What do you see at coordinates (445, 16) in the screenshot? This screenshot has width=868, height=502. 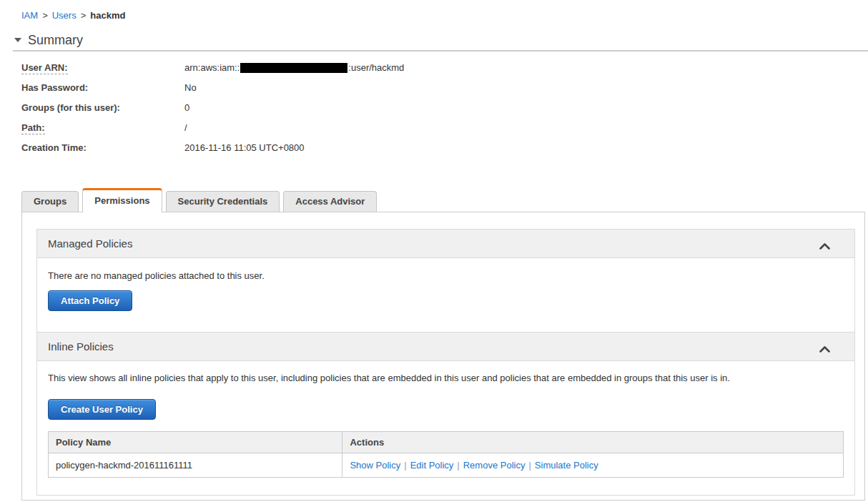 I see `breadcrumb: IAM>Users>hackmd` at bounding box center [445, 16].